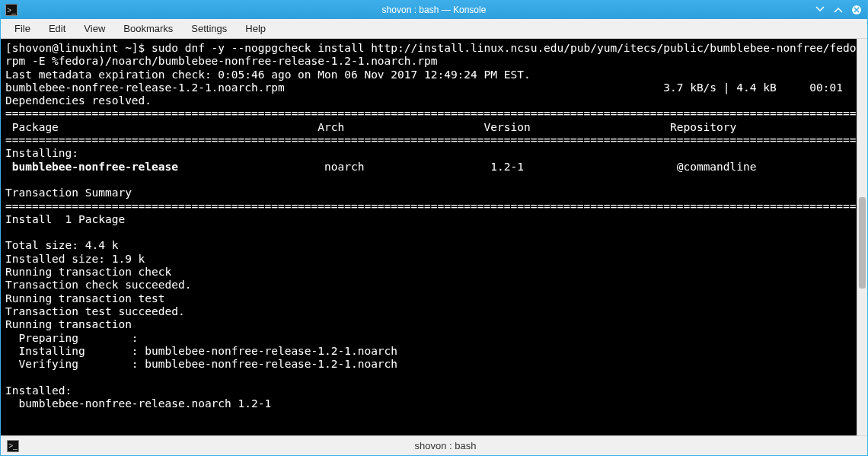 The width and height of the screenshot is (868, 456). Describe the element at coordinates (256, 29) in the screenshot. I see `menu-help: Help` at that location.